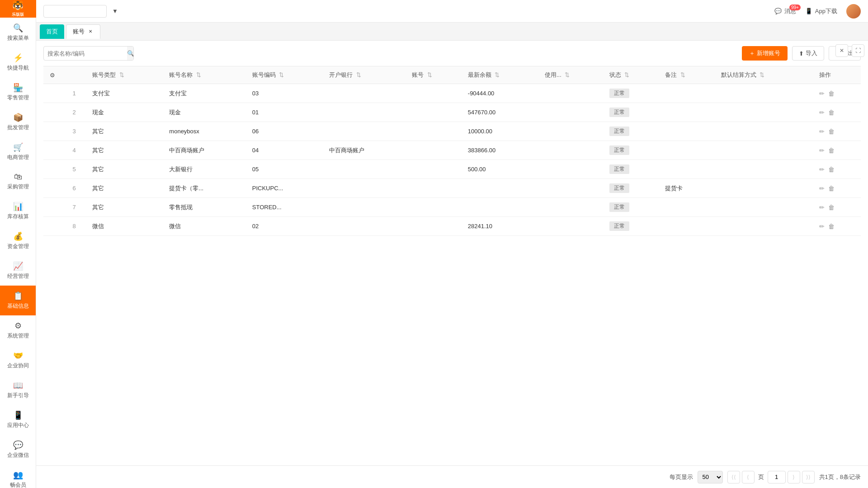 The image size is (868, 488). I want to click on dropdown-arrow-icon: ▼, so click(115, 11).